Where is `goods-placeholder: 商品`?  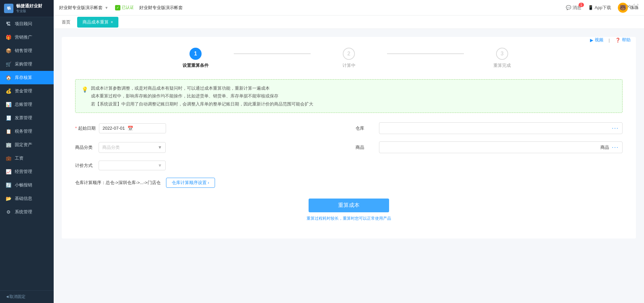
goods-placeholder: 商品 is located at coordinates (605, 147).